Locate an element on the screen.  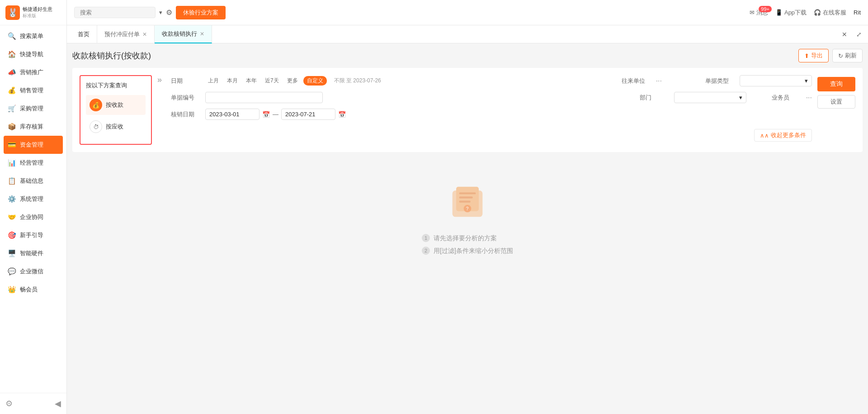
filter-by-receipt: 💰 按收款 is located at coordinates (116, 105).